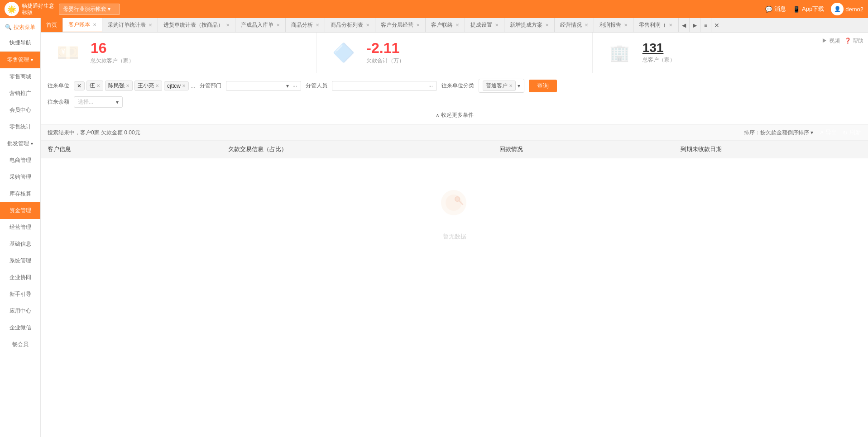  What do you see at coordinates (455, 237) in the screenshot?
I see `empty-text: 暂无数据` at bounding box center [455, 237].